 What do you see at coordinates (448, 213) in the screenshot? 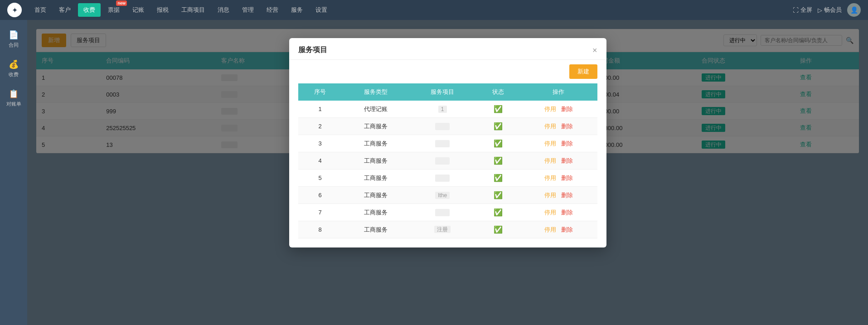
I see `service-table-row: 7 工商服务 ✅ 停用 删除` at bounding box center [448, 213].